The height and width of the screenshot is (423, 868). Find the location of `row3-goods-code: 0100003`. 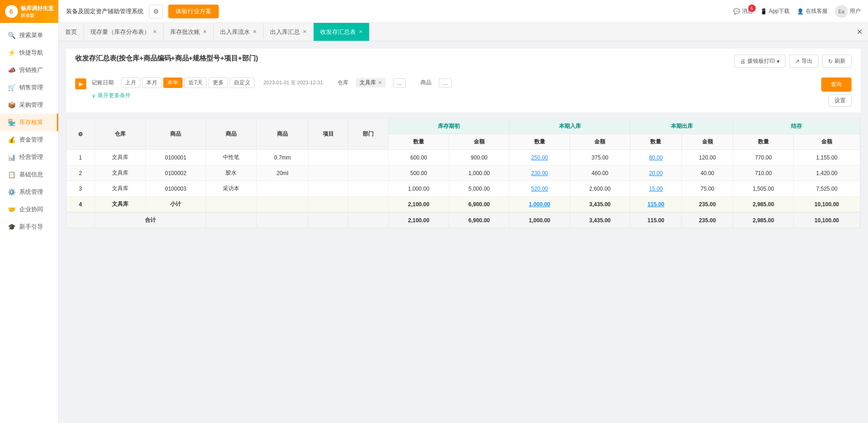

row3-goods-code: 0100003 is located at coordinates (176, 189).